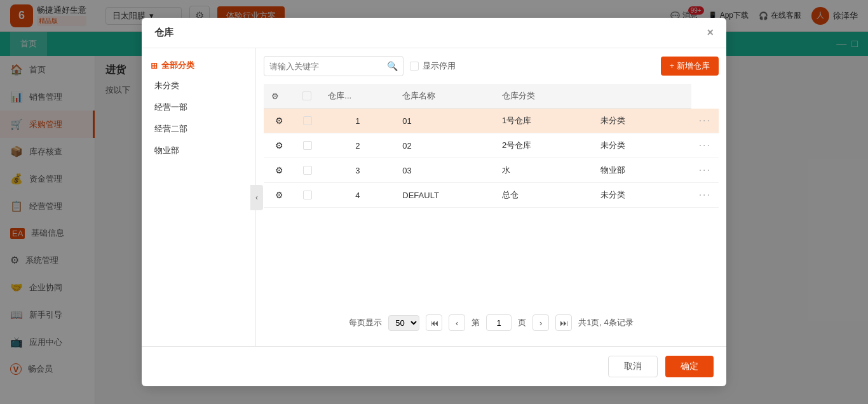 The width and height of the screenshot is (868, 404). What do you see at coordinates (544, 196) in the screenshot?
I see `row-name: 总仓` at bounding box center [544, 196].